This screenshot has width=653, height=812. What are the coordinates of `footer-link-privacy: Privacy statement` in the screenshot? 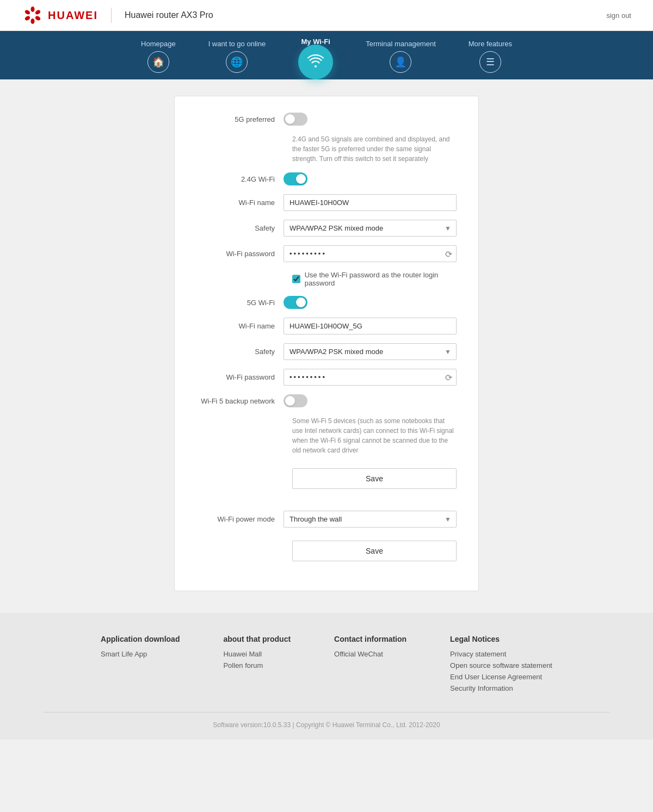 It's located at (501, 654).